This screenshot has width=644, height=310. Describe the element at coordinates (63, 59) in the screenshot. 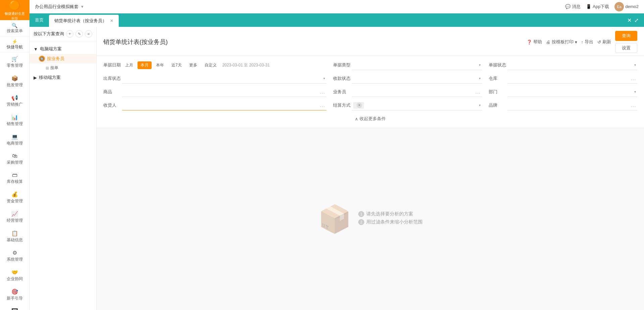

I see `tree-item-by-salesperson: 🔘 按业务员` at that location.